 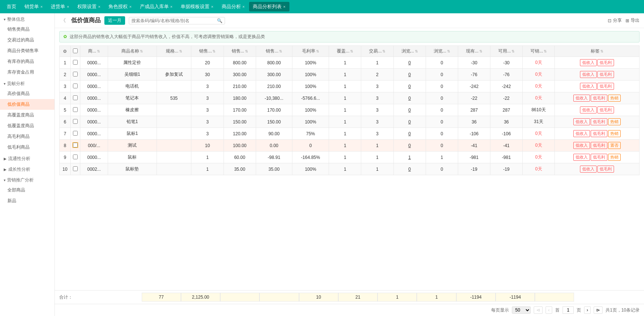 What do you see at coordinates (27, 126) in the screenshot?
I see `sidebar-item-low-coverage: 低覆盖度商品` at bounding box center [27, 126].